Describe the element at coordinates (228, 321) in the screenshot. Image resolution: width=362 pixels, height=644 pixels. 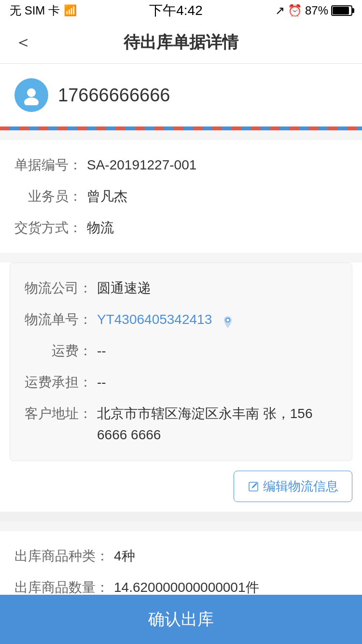
I see `tracking-location-icon` at that location.